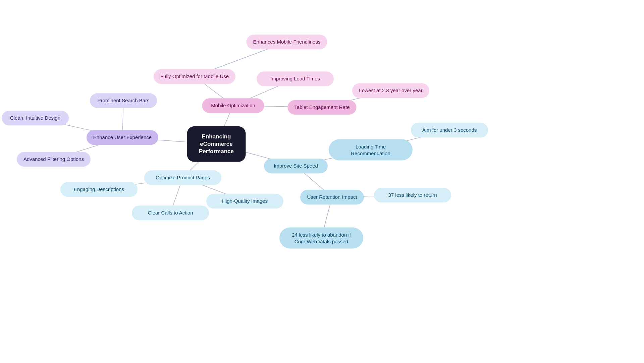  I want to click on node-improving_load: Improving Load Times, so click(295, 79).